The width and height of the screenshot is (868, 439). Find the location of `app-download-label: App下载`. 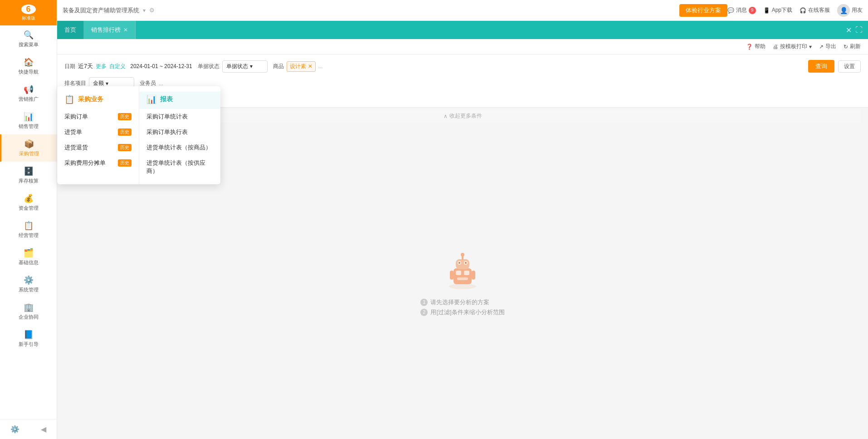

app-download-label: App下载 is located at coordinates (782, 10).